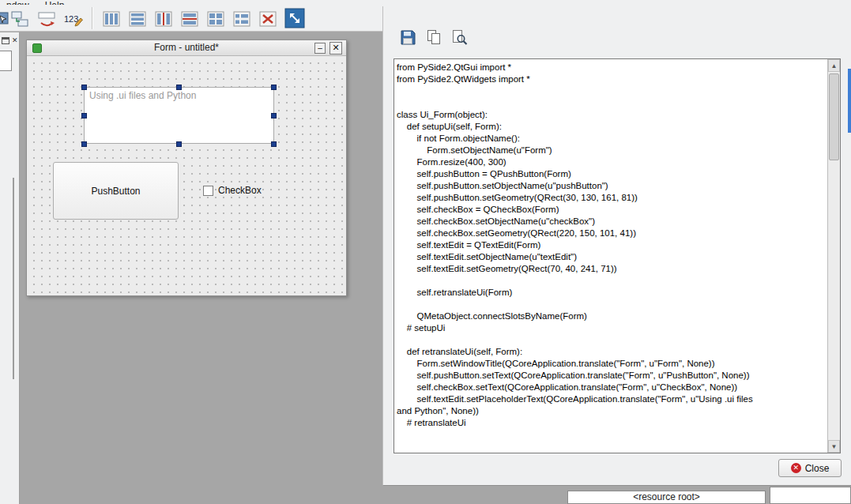  I want to click on close-dialog-button: ✕ Close, so click(810, 468).